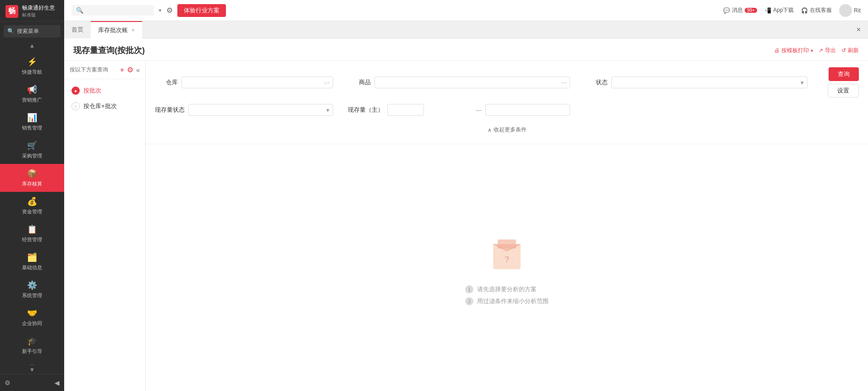 The height and width of the screenshot is (391, 868). I want to click on filter-stock-quantity: 现存量（主） —, so click(459, 110).